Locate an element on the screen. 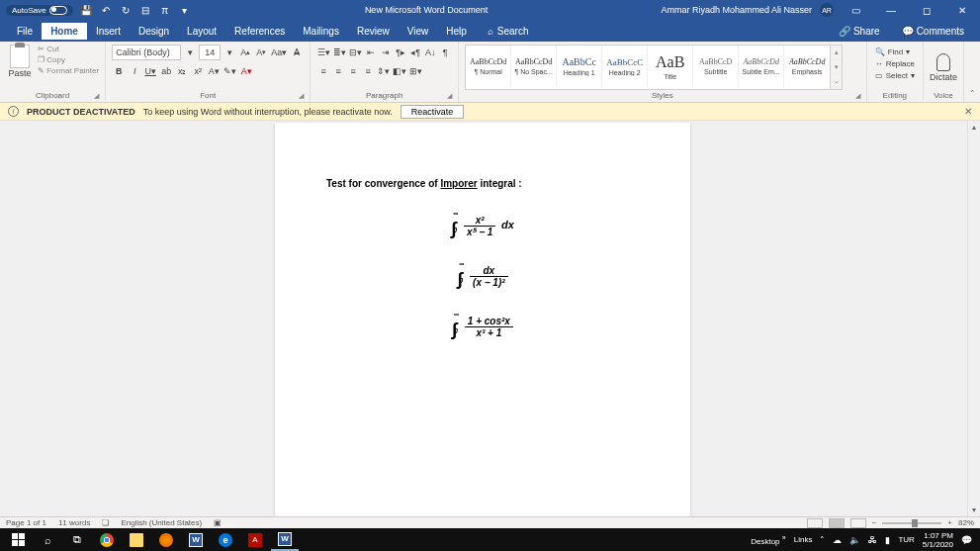 This screenshot has height=551, width=980. shrink-font-button: A▾ is located at coordinates (261, 52).